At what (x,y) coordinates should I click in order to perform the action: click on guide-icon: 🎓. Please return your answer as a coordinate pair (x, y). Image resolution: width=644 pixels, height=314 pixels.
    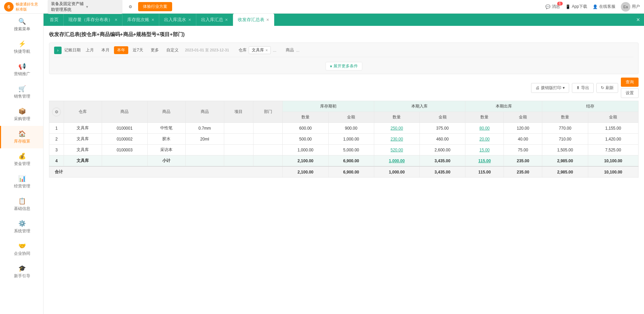
    Looking at the image, I should click on (22, 268).